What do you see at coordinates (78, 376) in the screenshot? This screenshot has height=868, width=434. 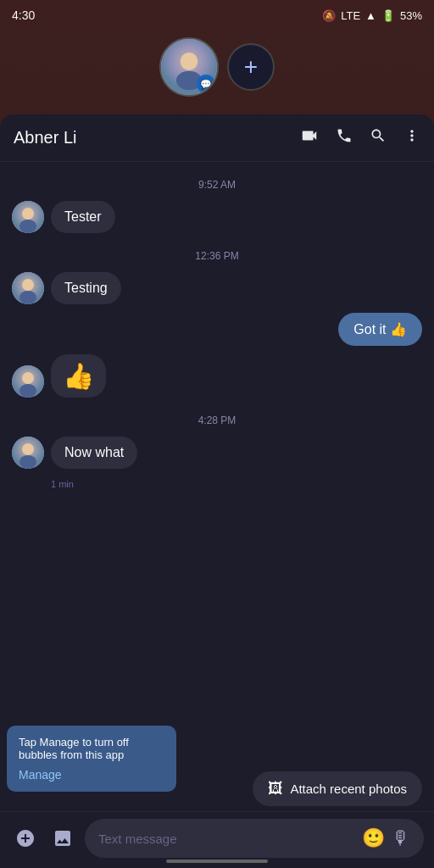 I see `message-bubble-emoji: 👍` at bounding box center [78, 376].